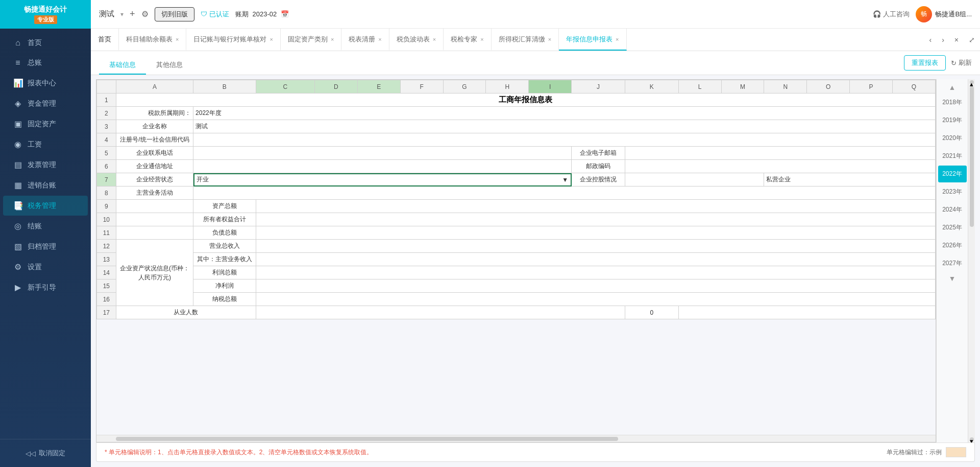  What do you see at coordinates (595, 260) in the screenshot?
I see `cell-13C` at bounding box center [595, 260].